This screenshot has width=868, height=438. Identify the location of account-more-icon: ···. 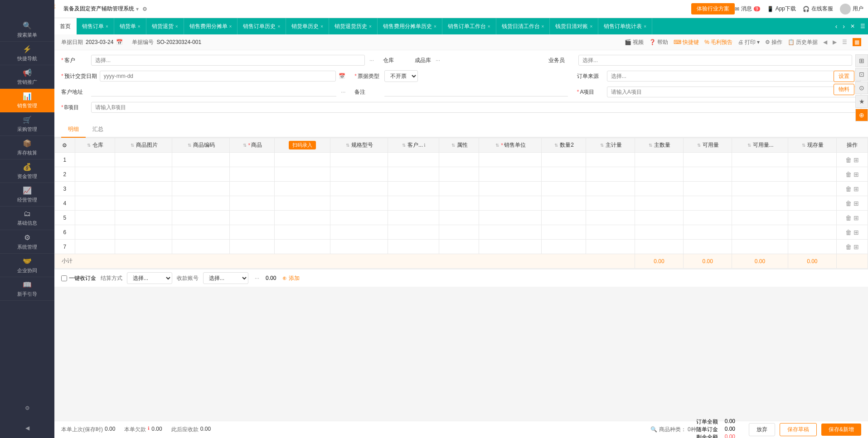
(257, 278).